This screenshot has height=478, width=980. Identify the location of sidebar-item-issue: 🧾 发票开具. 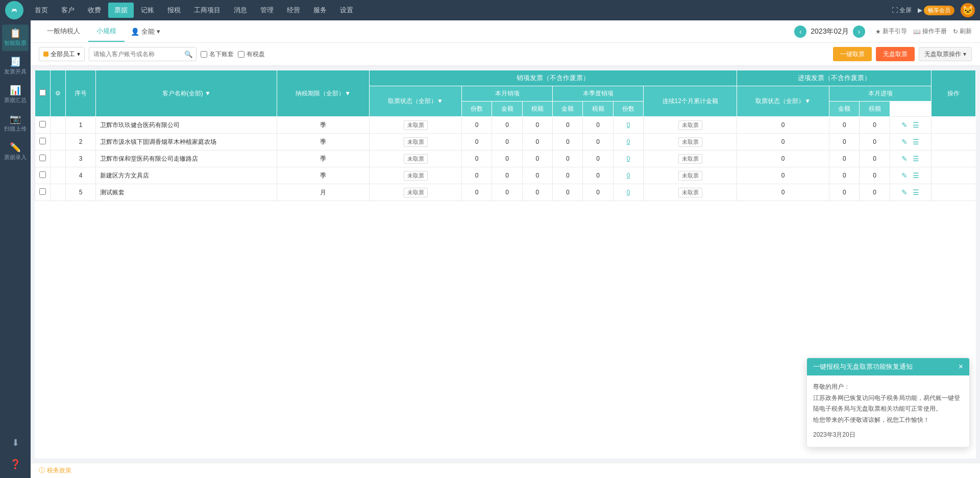
(15, 66).